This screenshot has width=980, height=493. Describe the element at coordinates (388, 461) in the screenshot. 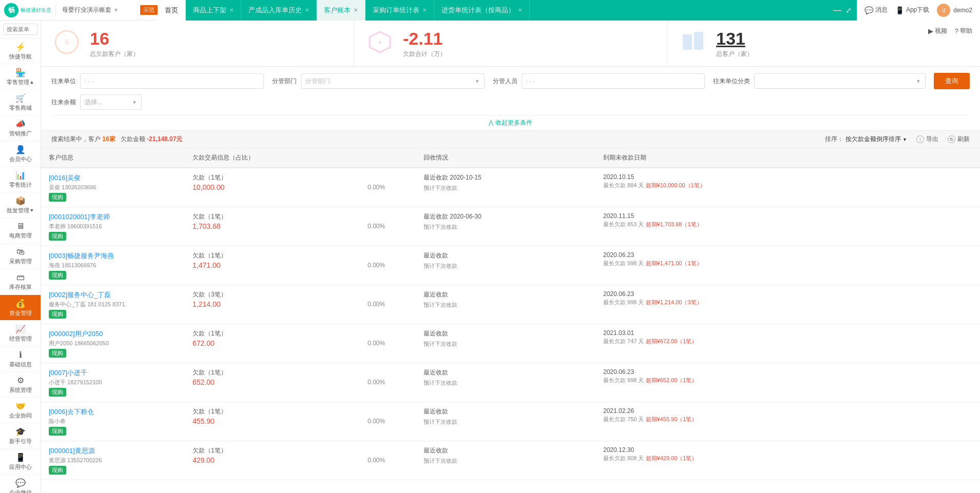

I see `cell-percent-7: 0.00%` at that location.